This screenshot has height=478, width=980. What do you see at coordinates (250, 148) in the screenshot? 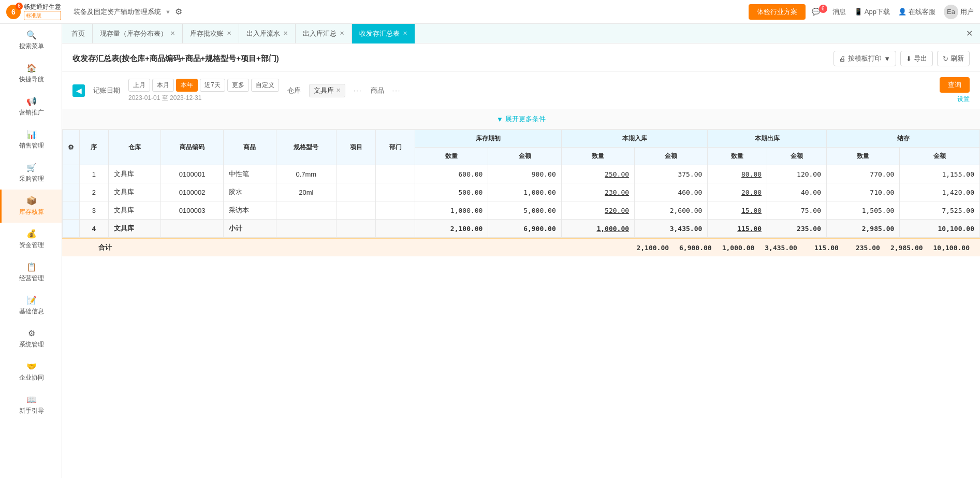
I see `col-goods-name-header: 商品` at bounding box center [250, 148].